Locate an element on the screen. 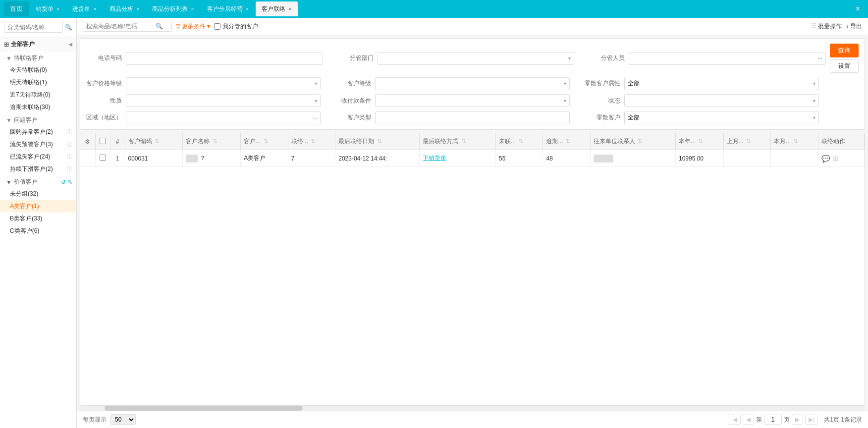  sidebar-item-class-b: B类客户(33) is located at coordinates (38, 219).